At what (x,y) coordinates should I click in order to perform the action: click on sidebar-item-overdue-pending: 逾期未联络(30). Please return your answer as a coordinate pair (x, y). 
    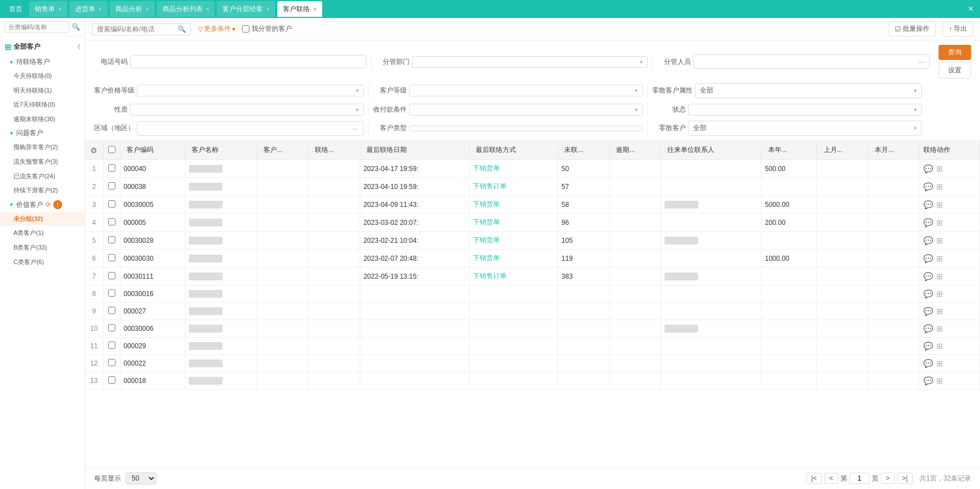
    Looking at the image, I should click on (43, 119).